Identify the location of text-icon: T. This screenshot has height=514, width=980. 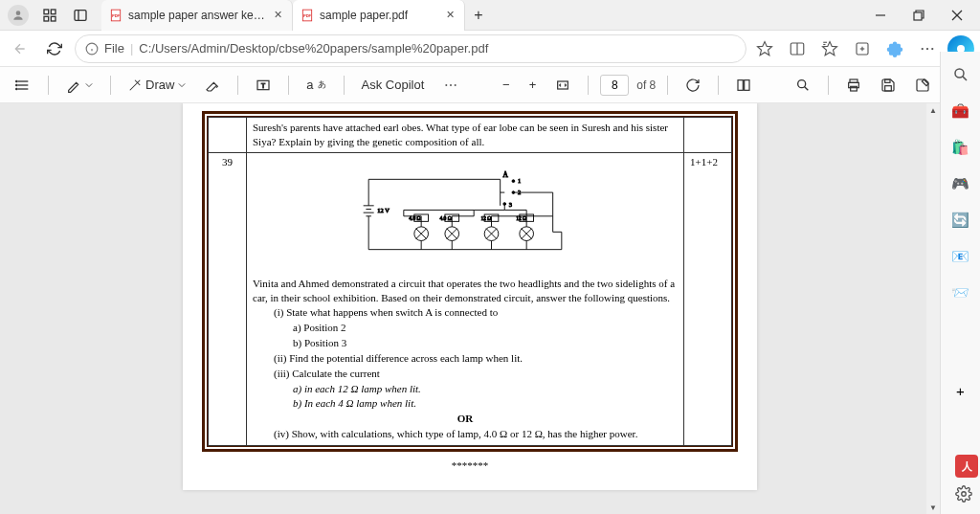
(263, 85).